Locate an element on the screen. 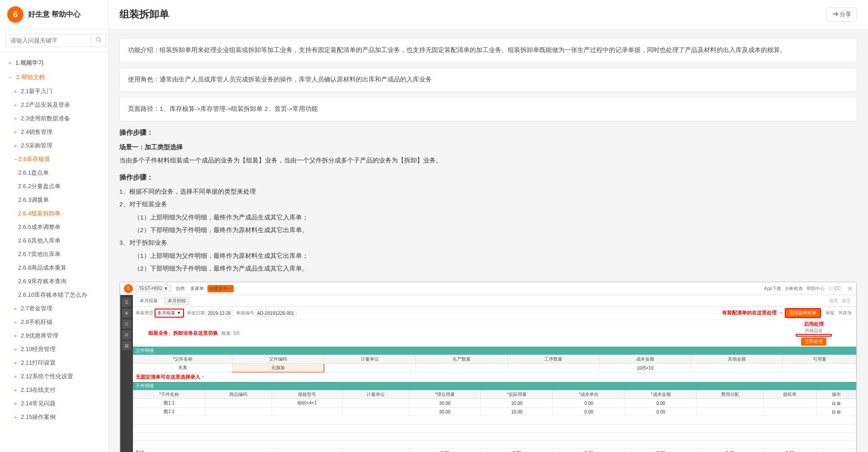 This screenshot has width=868, height=452. close-icon: ✕ is located at coordinates (848, 289).